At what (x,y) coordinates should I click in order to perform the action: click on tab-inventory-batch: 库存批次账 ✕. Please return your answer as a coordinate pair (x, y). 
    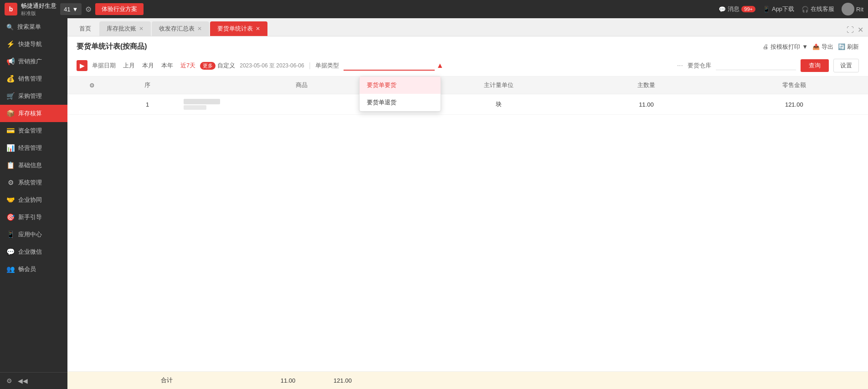
    Looking at the image, I should click on (125, 29).